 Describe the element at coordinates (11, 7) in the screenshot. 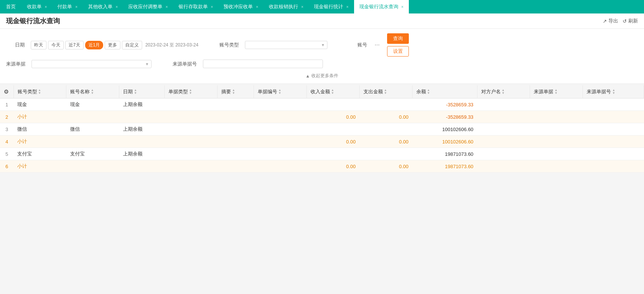

I see `home-nav-item: 首页` at that location.